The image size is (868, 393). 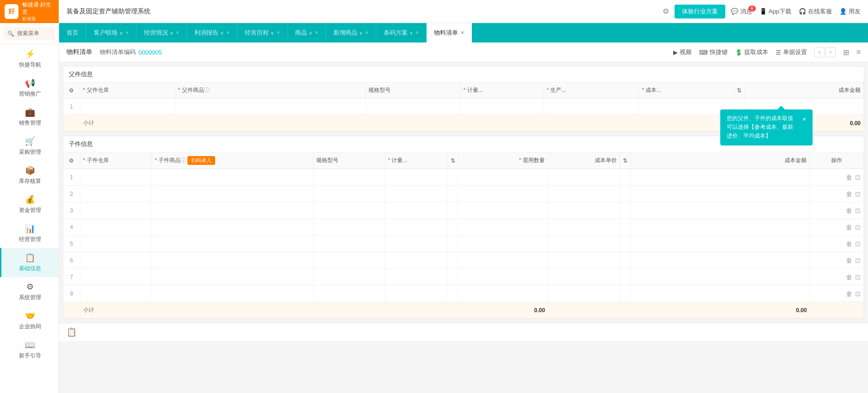 What do you see at coordinates (262, 33) in the screenshot?
I see `tab-history: 经营历程 ∨ ×` at bounding box center [262, 33].